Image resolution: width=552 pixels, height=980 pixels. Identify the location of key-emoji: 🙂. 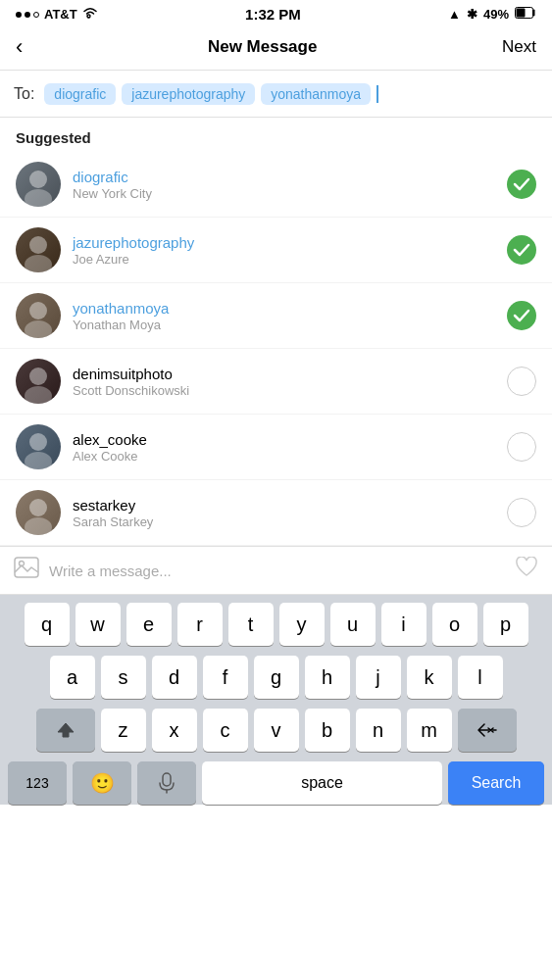
(102, 783).